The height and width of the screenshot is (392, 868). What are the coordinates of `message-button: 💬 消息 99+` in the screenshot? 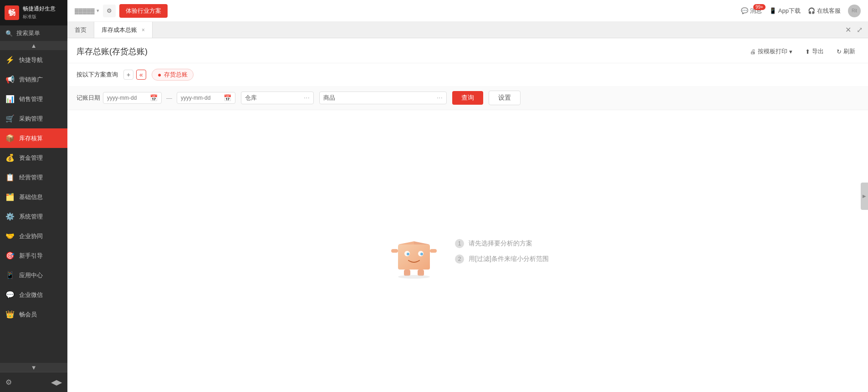 It's located at (751, 11).